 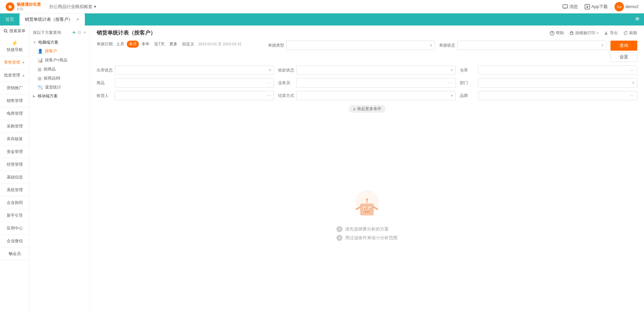 What do you see at coordinates (367, 109) in the screenshot?
I see `collapse-bar: ∧ 收起更多条件` at bounding box center [367, 109].